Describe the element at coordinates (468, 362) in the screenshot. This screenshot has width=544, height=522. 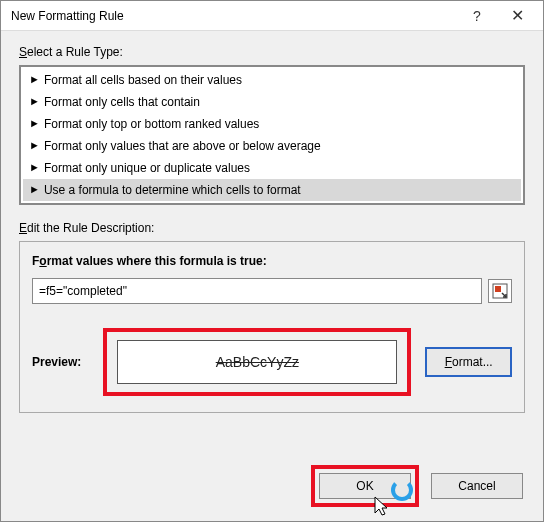
I see `format-button: Format...` at that location.